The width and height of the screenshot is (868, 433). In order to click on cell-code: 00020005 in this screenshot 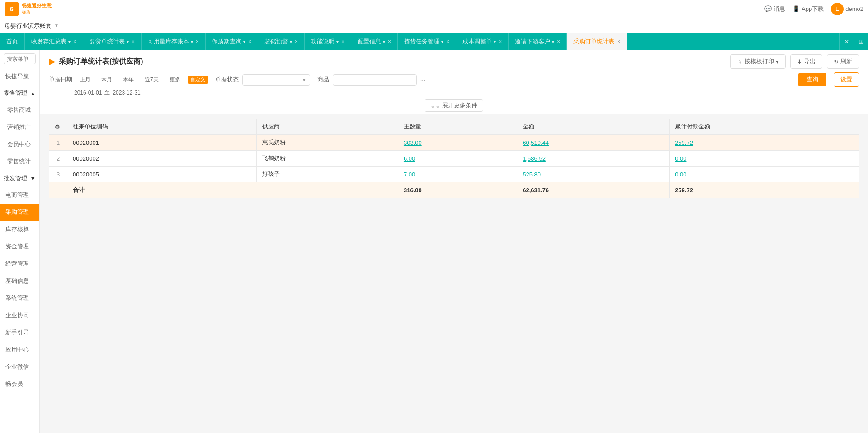, I will do `click(162, 175)`.